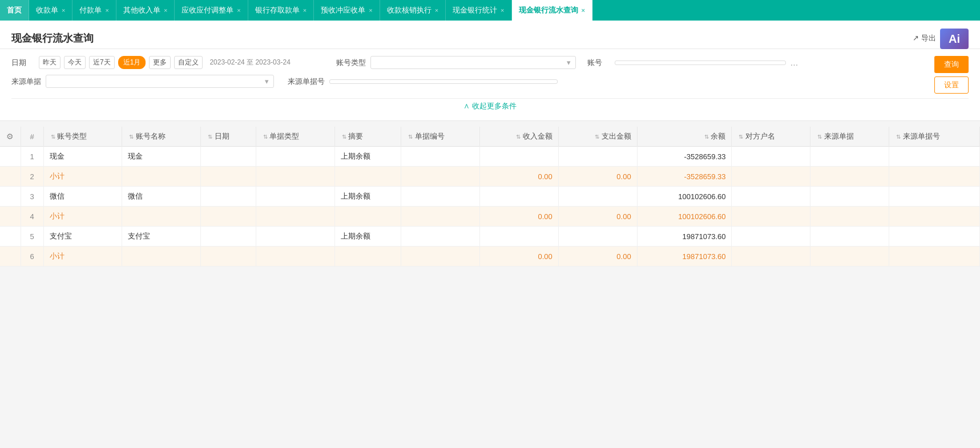 Image resolution: width=980 pixels, height=448 pixels. What do you see at coordinates (166, 10) in the screenshot?
I see `close-other-income-icon: ×` at bounding box center [166, 10].